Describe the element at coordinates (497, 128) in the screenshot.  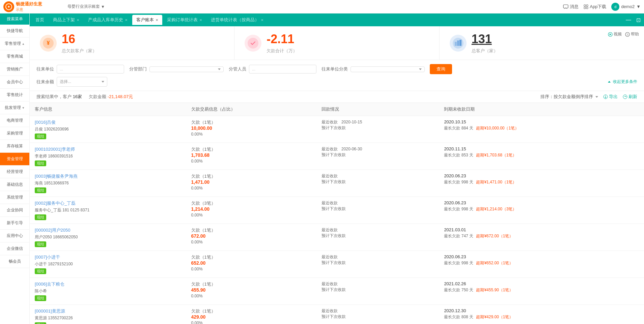
I see `overdue-link-0: 超期¥10,000.00（1笔）` at that location.